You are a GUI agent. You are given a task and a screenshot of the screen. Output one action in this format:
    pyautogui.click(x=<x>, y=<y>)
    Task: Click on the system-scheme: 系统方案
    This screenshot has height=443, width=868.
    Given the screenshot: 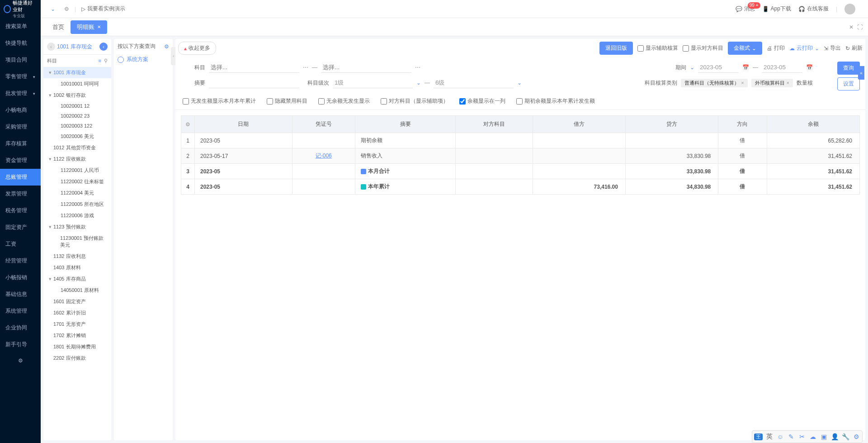 What is the action you would take?
    pyautogui.click(x=143, y=60)
    